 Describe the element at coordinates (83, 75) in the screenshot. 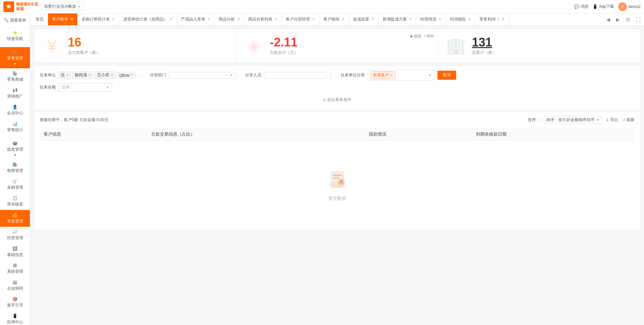

I see `filter-tag-unit-2: 陈民强 ✕` at that location.